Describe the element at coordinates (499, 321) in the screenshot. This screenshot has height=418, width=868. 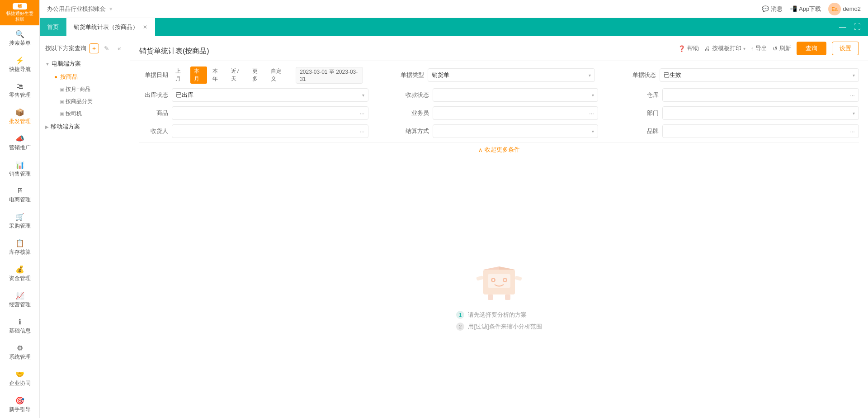
I see `empty-tips: 1 请先选择要分析的方案 2 用[过滤]条件来缩小分析范围` at that location.